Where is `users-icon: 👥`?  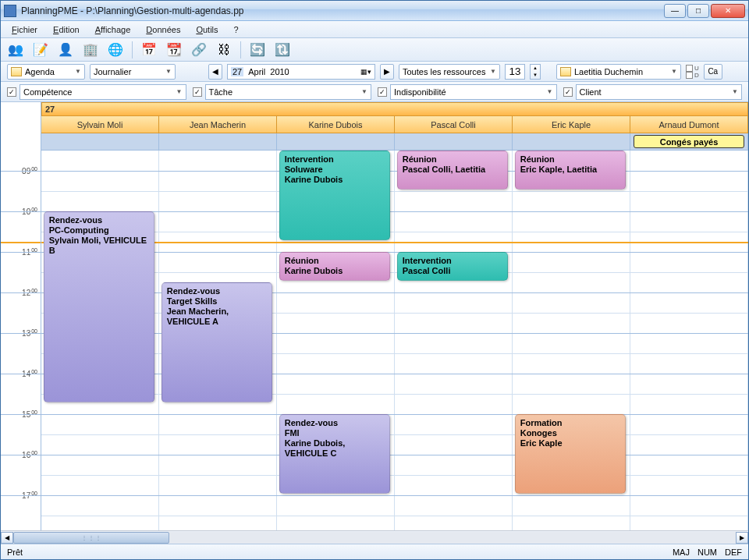 users-icon: 👥 is located at coordinates (16, 50).